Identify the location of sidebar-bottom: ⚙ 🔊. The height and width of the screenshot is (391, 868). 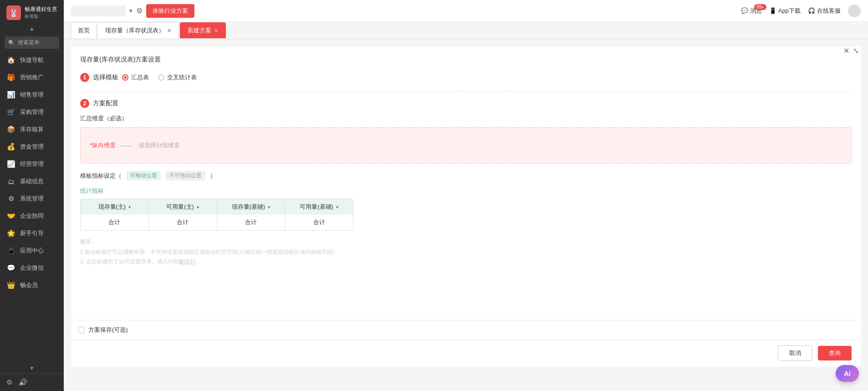
(32, 382).